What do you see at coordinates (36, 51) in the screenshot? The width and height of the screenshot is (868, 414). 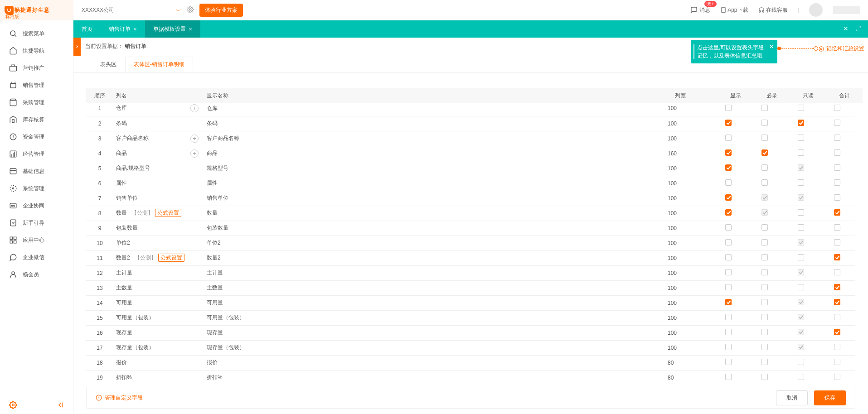 I see `sidebar-item-1: 快捷导航` at bounding box center [36, 51].